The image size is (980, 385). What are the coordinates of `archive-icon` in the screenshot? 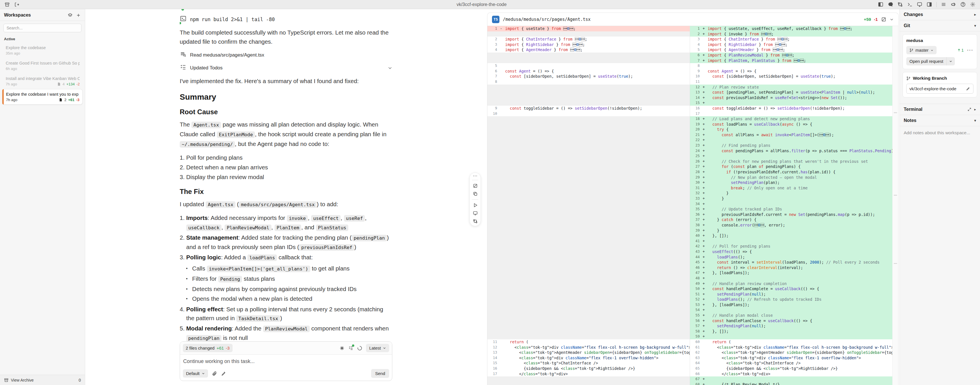 It's located at (7, 5).